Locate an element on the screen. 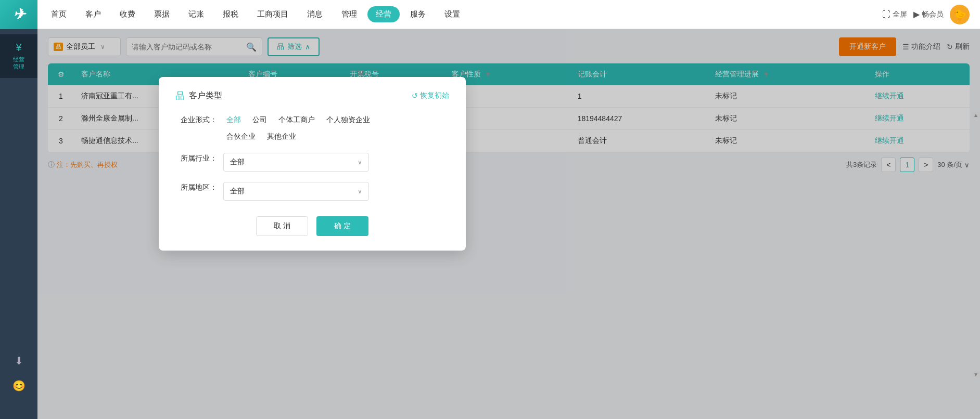  reset-icon: ↺ is located at coordinates (415, 96).